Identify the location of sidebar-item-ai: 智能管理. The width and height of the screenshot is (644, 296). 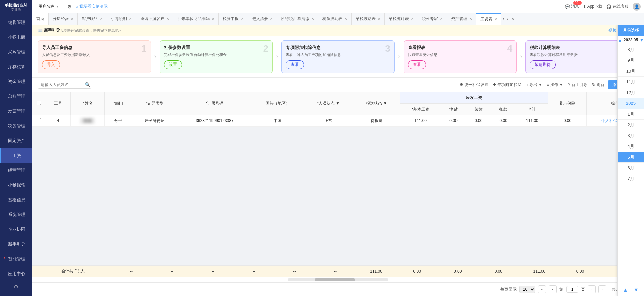
(16, 259).